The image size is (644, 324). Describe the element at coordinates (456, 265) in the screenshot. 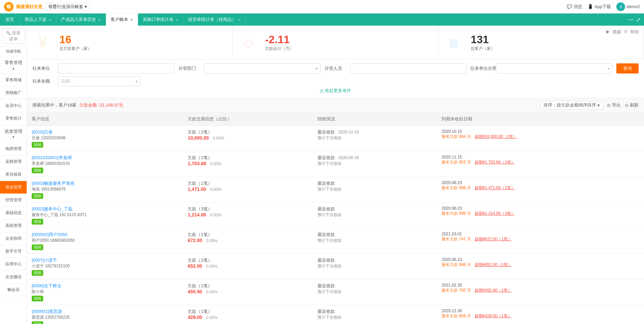

I see `overdue-days-5: 最长欠款 998 天` at that location.